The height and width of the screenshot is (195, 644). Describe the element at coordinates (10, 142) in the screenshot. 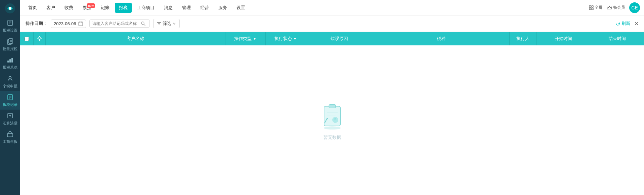

I see `sidebar-item-gongshang-nianbao-label: 工商年报` at that location.